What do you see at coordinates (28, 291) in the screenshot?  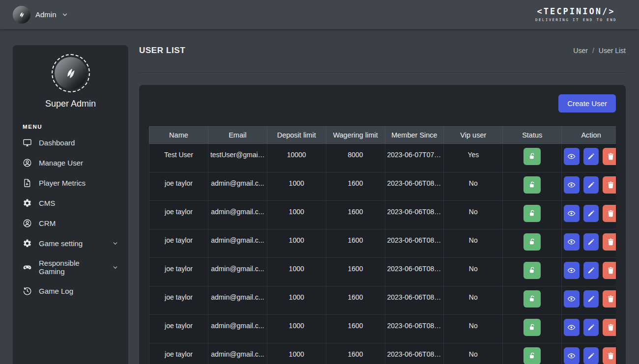 I see `history-icon` at bounding box center [28, 291].